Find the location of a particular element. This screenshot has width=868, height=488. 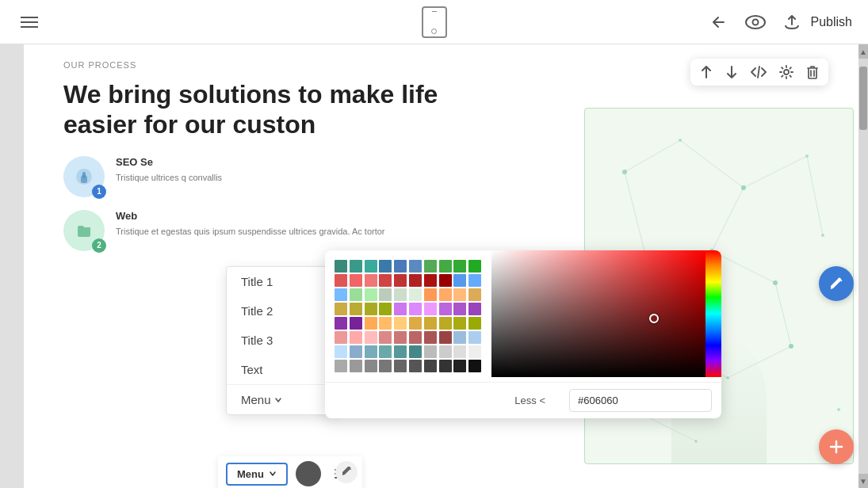

dropdown-title3: Title 3 is located at coordinates (281, 341).